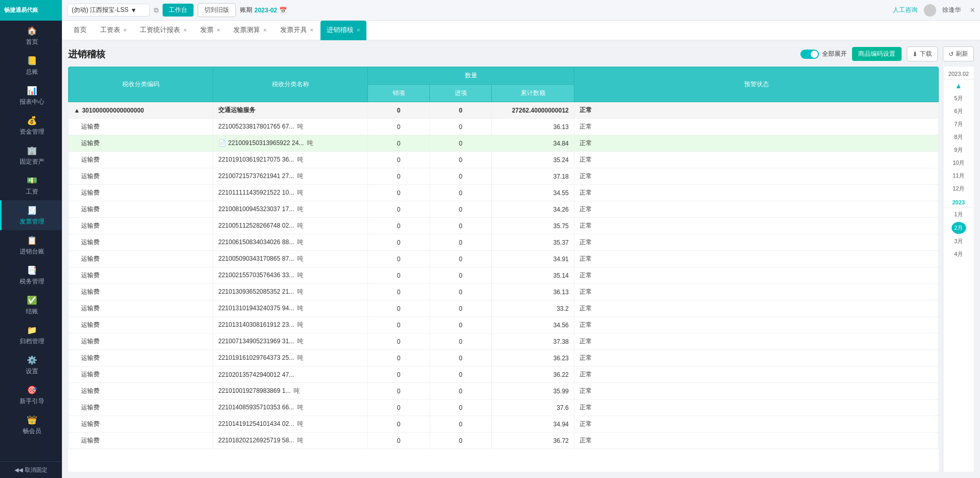 The image size is (980, 478). Describe the element at coordinates (959, 189) in the screenshot. I see `cal-month: 12月` at that location.